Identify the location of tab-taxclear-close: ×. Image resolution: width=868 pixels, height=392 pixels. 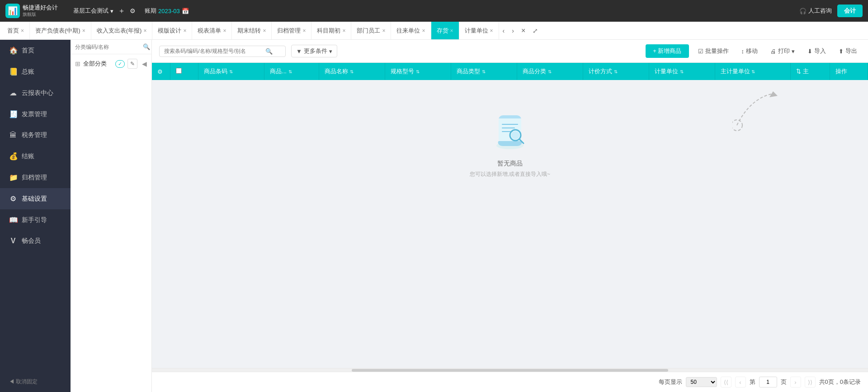
(224, 31).